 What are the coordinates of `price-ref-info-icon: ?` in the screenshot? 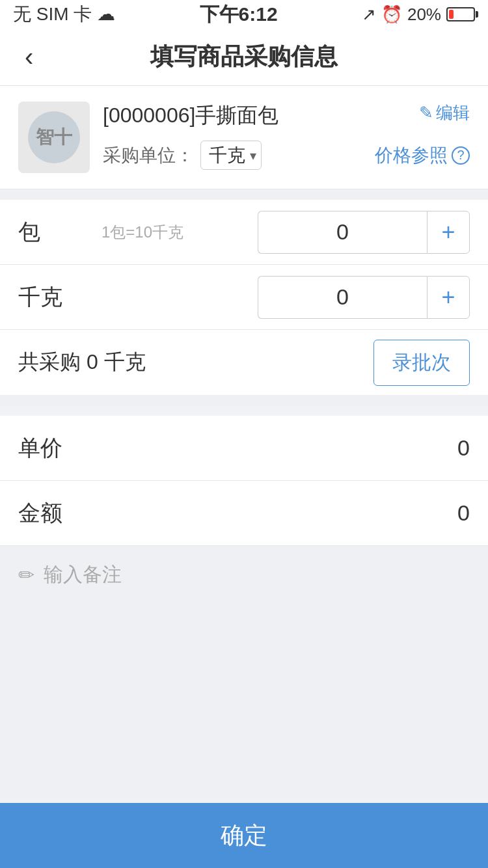 It's located at (461, 156).